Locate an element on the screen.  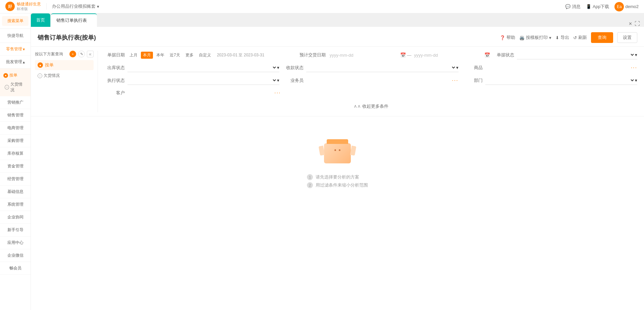
salesperson-dots: ··· is located at coordinates (455, 81).